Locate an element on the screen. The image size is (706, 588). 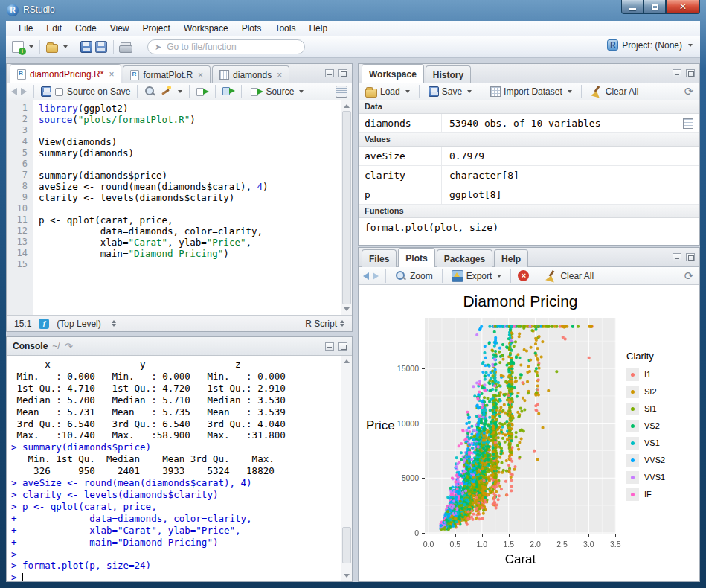
clear-plots-button: Clear All is located at coordinates (570, 276).